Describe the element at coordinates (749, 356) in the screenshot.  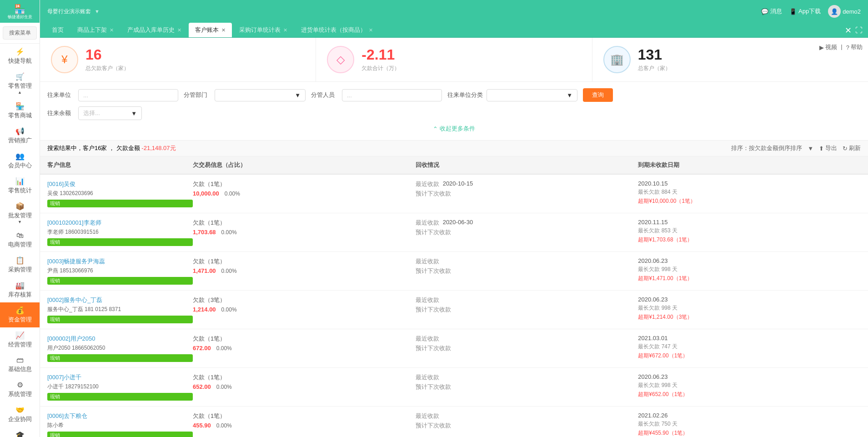
I see `overdue-amount-4: 超期¥672.00（1笔）` at that location.